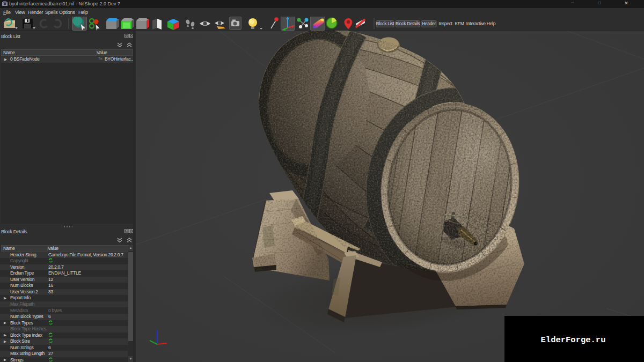 The height and width of the screenshot is (362, 644). Describe the element at coordinates (481, 24) in the screenshot. I see `svg-text: Interactive Help` at that location.